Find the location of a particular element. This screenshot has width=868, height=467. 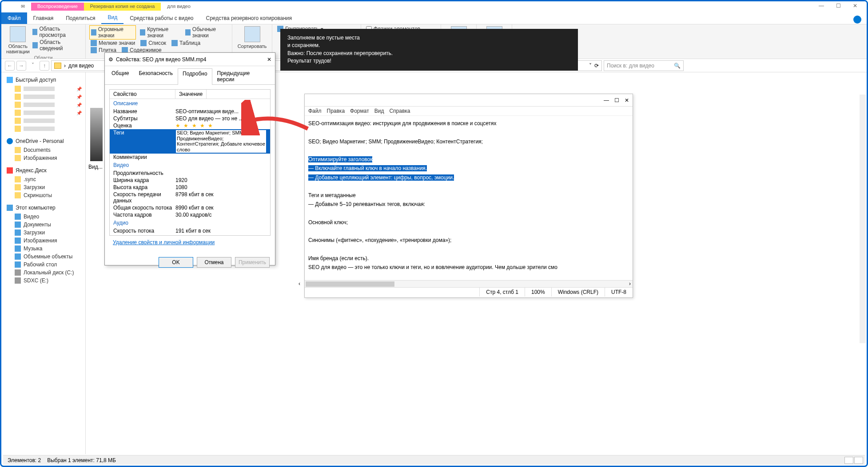

sidebar-quick-access: Быстрый доступ is located at coordinates (44, 80).